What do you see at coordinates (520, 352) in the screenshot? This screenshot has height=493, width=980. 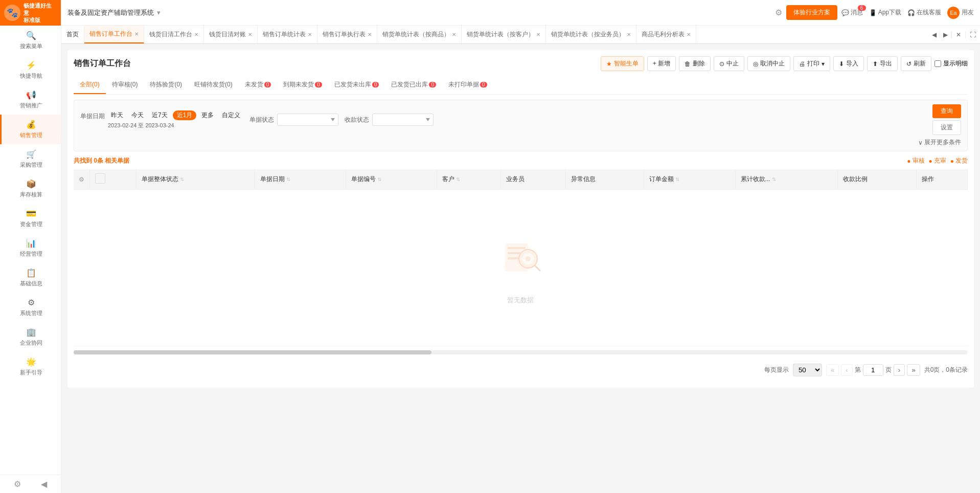 I see `horizontal-scrollbar` at bounding box center [520, 352].